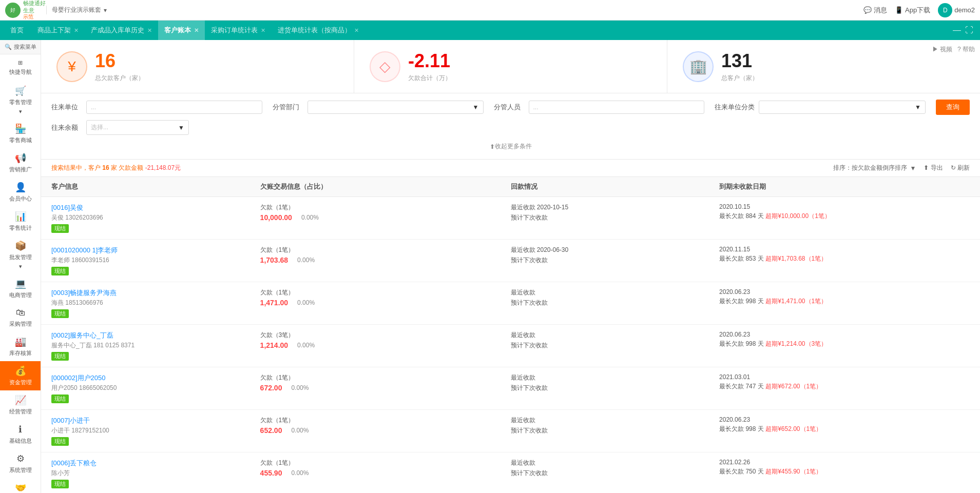 The height and width of the screenshot is (493, 980). What do you see at coordinates (60, 271) in the screenshot?
I see `customer-tag-1: 现结` at bounding box center [60, 271].